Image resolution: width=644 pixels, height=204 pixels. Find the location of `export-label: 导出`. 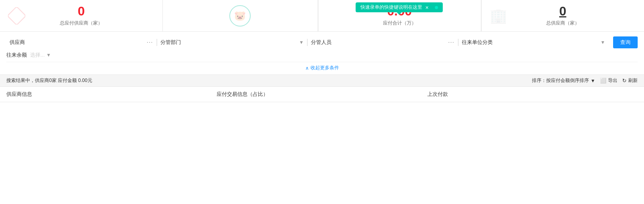

export-label: 导出 is located at coordinates (613, 81).